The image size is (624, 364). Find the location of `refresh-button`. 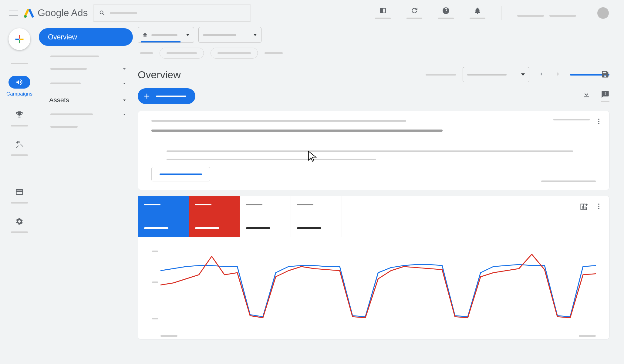

refresh-button is located at coordinates (414, 13).